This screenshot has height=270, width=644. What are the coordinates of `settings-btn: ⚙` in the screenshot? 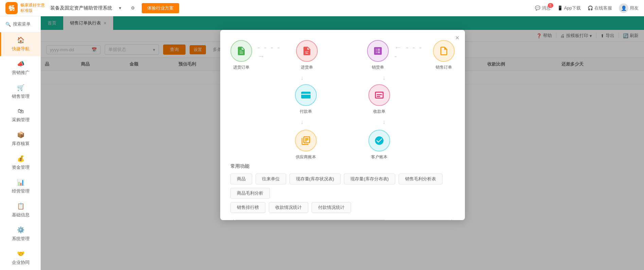 It's located at (133, 8).